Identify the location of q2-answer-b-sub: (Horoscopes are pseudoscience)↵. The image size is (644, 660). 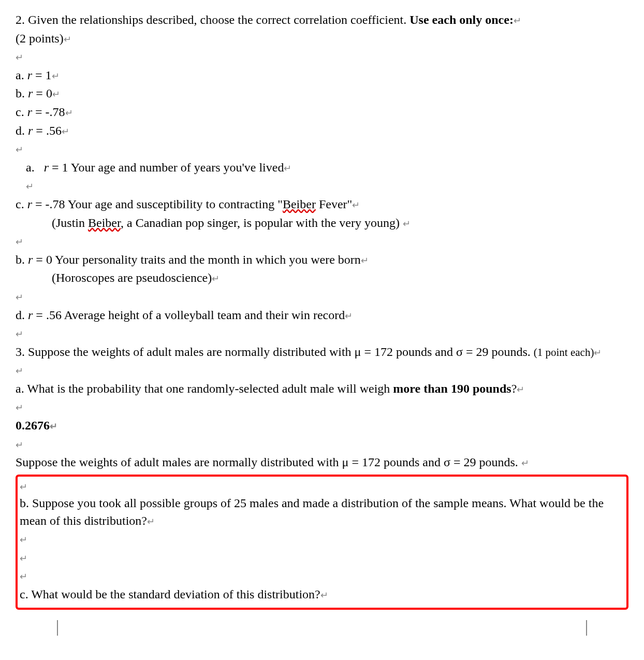
(322, 278).